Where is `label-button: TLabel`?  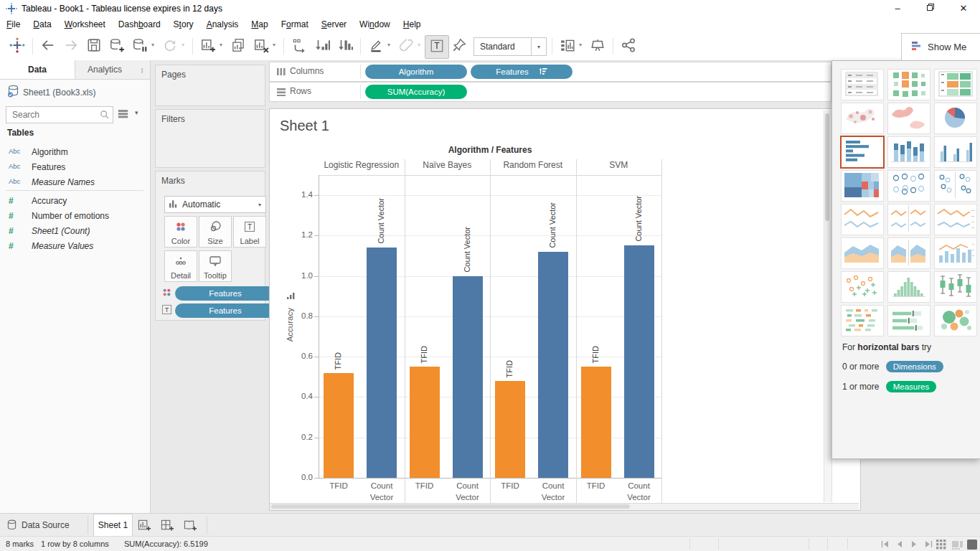 label-button: TLabel is located at coordinates (250, 232).